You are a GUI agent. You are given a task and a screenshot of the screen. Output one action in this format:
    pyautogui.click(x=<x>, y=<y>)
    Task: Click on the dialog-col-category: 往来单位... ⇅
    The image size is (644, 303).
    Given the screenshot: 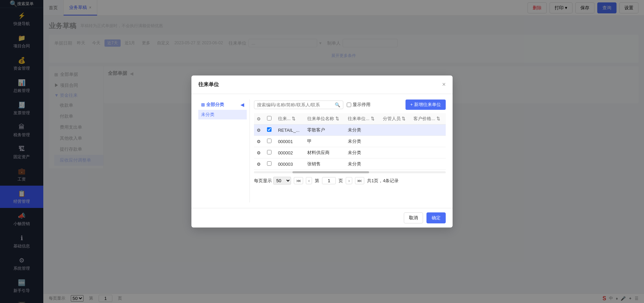 What is the action you would take?
    pyautogui.click(x=362, y=119)
    